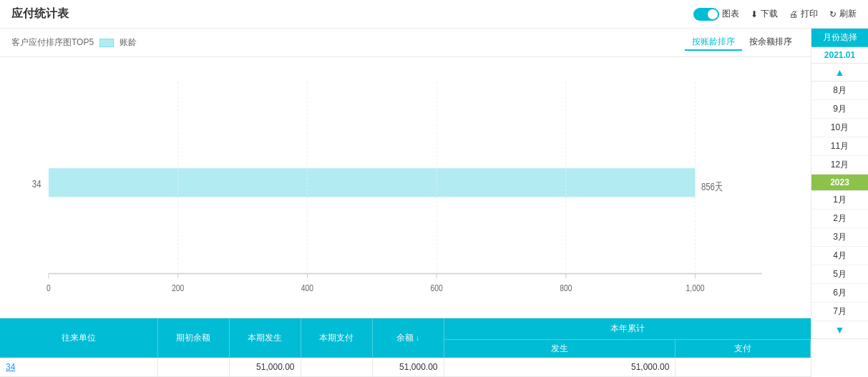  What do you see at coordinates (437, 288) in the screenshot?
I see `svg-text: 600` at bounding box center [437, 288].